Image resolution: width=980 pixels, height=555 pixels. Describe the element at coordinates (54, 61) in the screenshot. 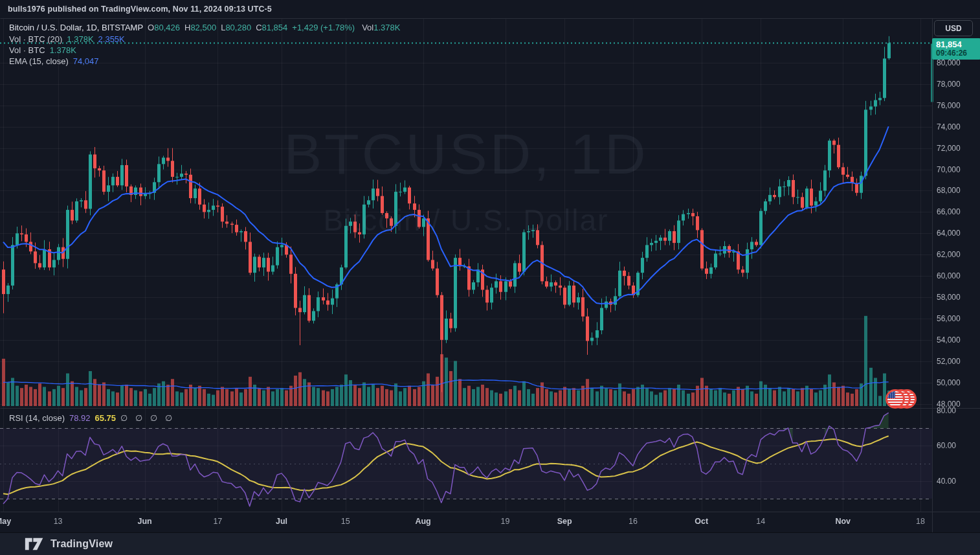

I see `legend-ema-row: EMA (15, close) 74,047` at that location.